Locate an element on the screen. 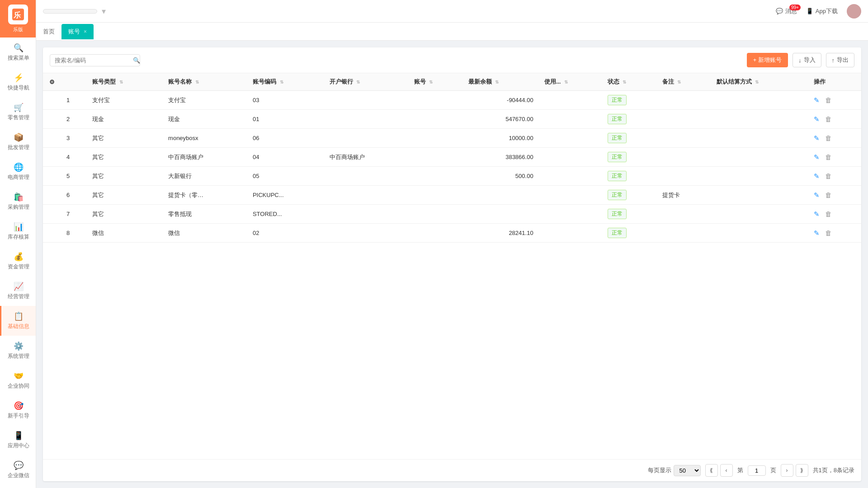  row-account is located at coordinates (436, 176).